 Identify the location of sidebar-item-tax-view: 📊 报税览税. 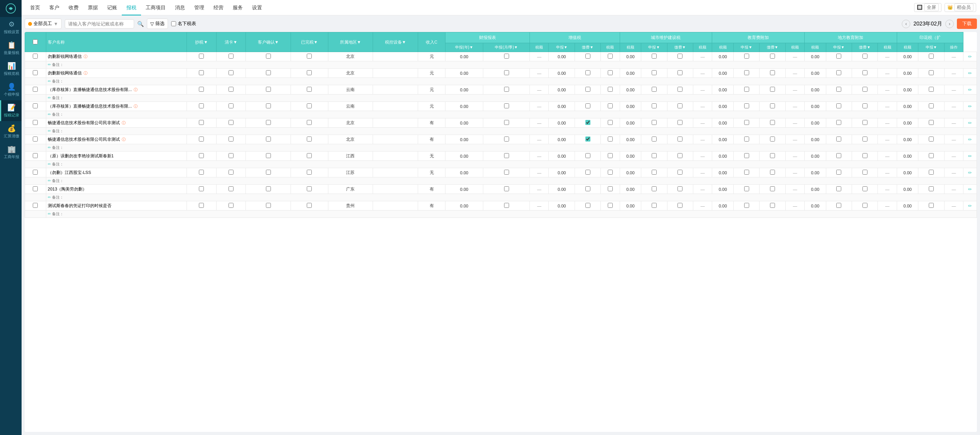
(11, 69).